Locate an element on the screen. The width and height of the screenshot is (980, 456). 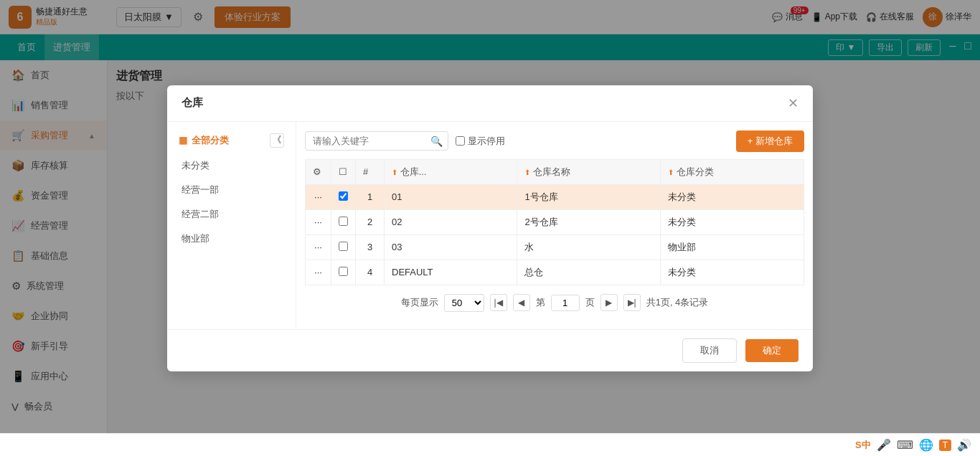
col-category: ⬆ 仓库分类 is located at coordinates (732, 172).